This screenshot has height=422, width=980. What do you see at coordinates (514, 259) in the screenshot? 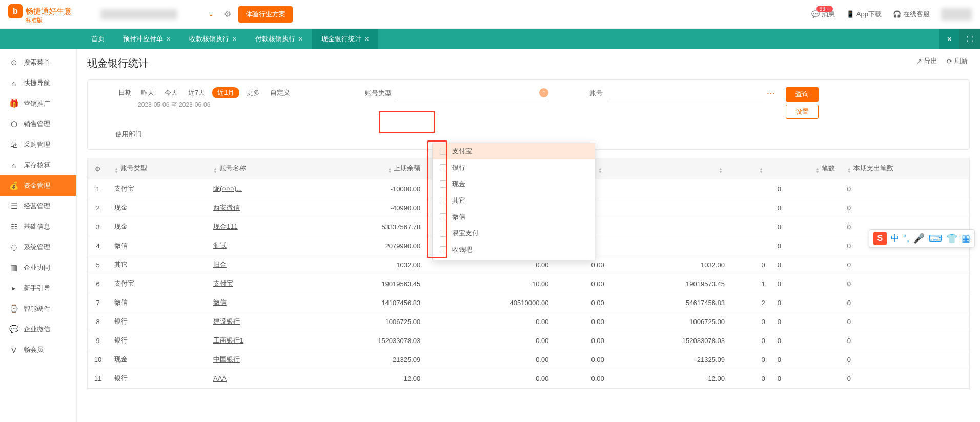
I see `dropdown-item: 长沙银行` at bounding box center [514, 259].